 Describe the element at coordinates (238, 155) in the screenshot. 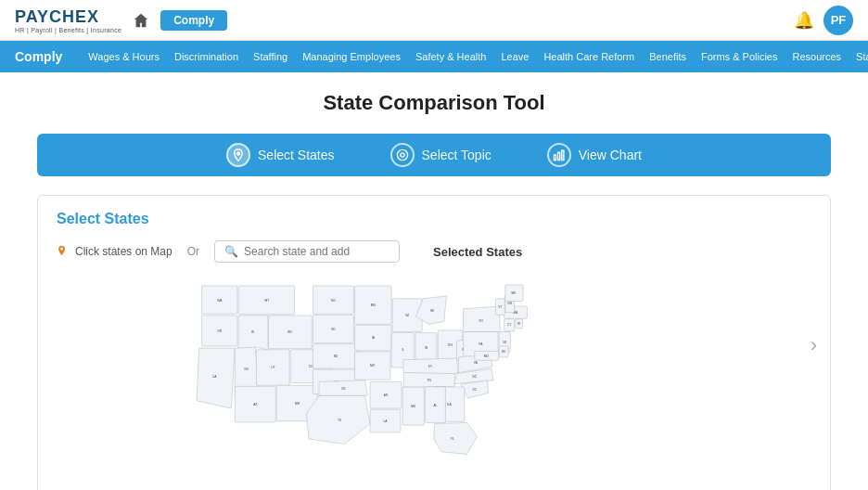

I see `step-select-states-icon` at that location.